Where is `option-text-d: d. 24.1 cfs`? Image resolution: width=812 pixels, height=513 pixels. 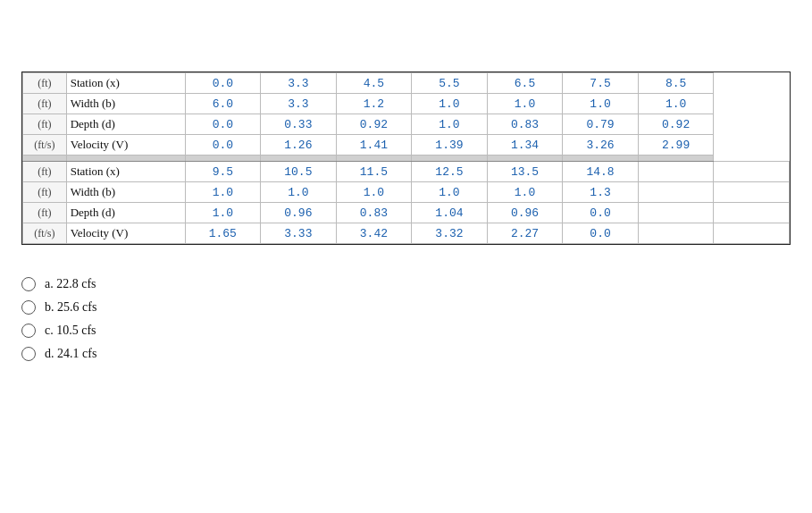 option-text-d: d. 24.1 cfs is located at coordinates (71, 354).